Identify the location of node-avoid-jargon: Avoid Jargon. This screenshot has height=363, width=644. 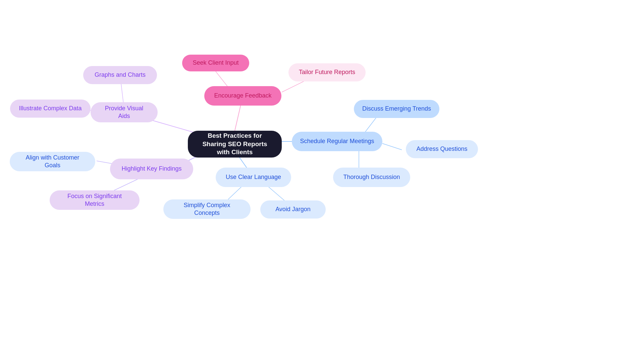
(293, 209).